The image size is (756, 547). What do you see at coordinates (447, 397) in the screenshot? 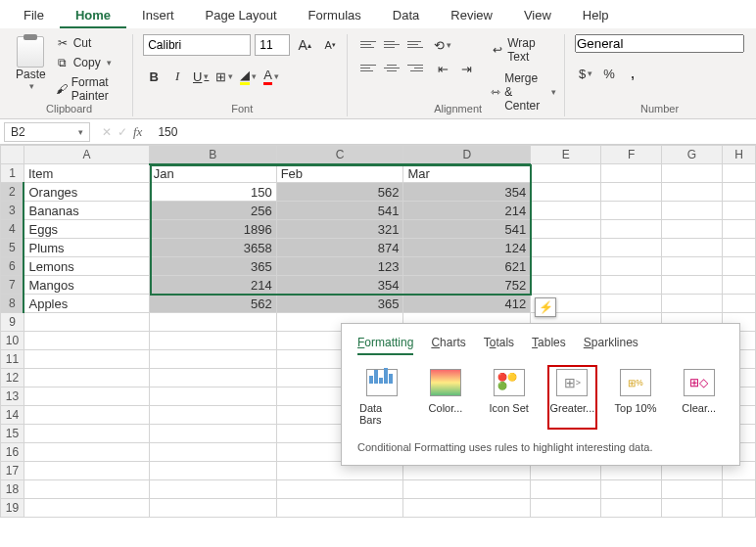
I see `qa-color-scale: Color...` at bounding box center [447, 397].